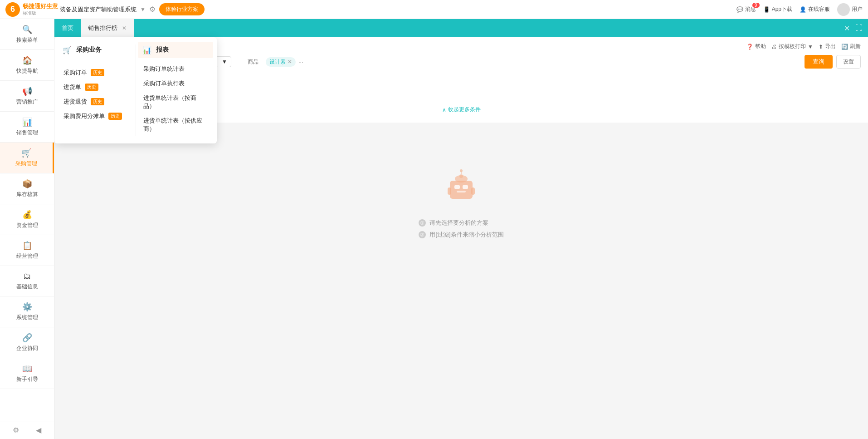  I want to click on top-header: 6 畅捷通好生意 标准版 装备及固定资产辅助管理系统 ▼ ⚙ 体验行业方案 💬 …, so click(434, 10).